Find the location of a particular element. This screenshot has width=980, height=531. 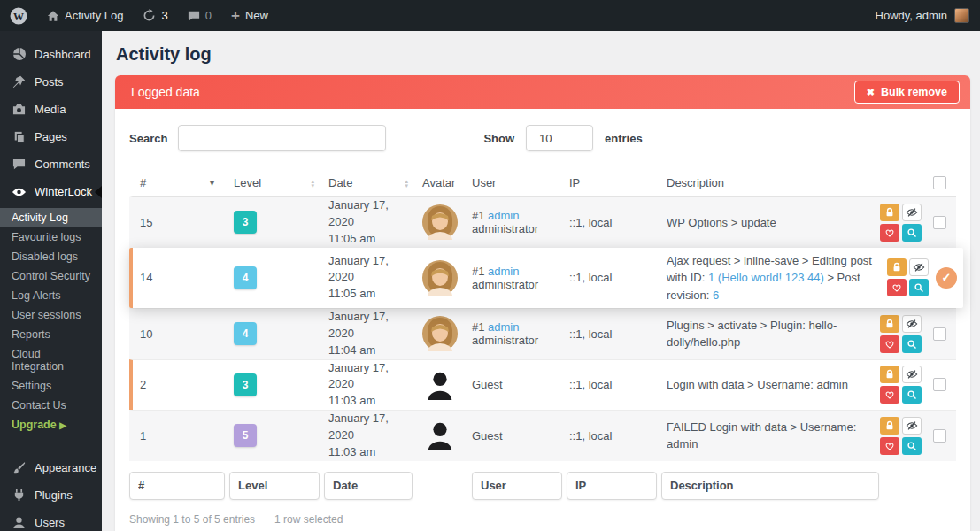

sidebar-item-user-sessions: User sessions is located at coordinates (51, 315).